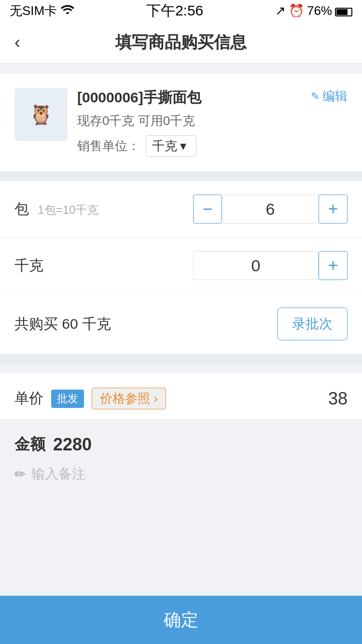  I want to click on page-title: 填写商品购买信息, so click(181, 42).